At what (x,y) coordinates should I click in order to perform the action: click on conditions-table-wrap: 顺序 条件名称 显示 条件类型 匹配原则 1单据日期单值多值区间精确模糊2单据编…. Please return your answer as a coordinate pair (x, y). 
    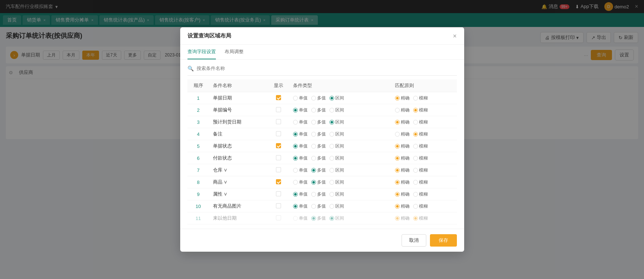
    Looking at the image, I should click on (322, 111).